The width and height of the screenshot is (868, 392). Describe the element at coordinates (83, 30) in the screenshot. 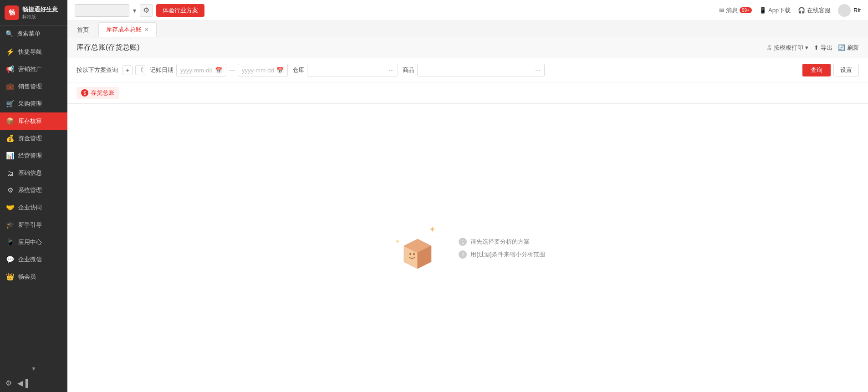

I see `tab-home: 首页` at that location.